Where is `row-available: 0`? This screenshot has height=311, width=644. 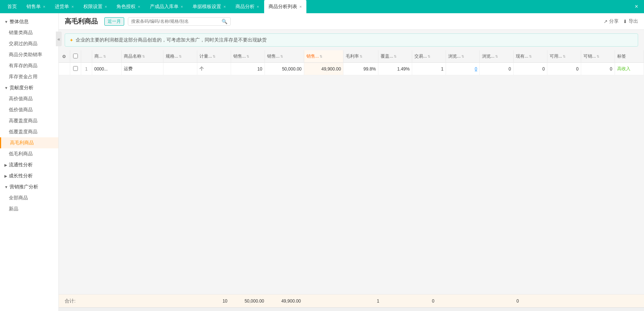 row-available: 0 is located at coordinates (564, 69).